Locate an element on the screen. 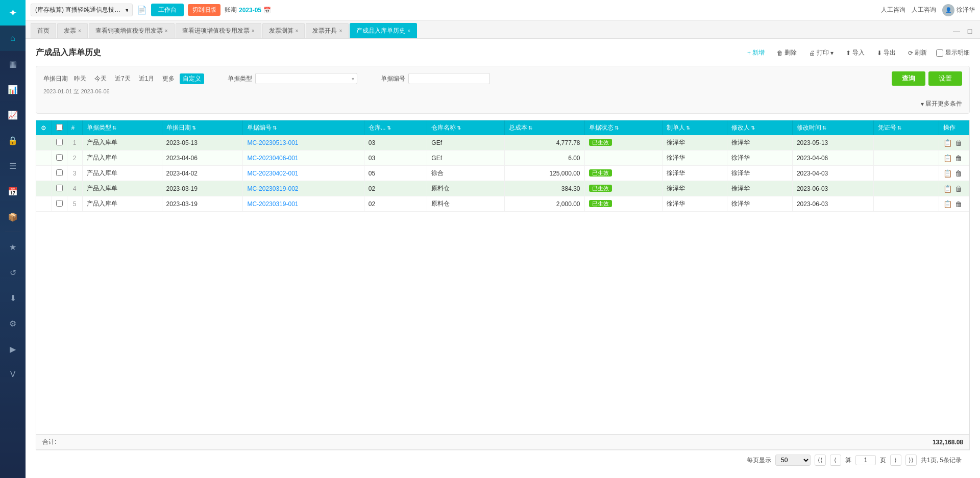  import-button: ⬆ 导入 is located at coordinates (855, 53).